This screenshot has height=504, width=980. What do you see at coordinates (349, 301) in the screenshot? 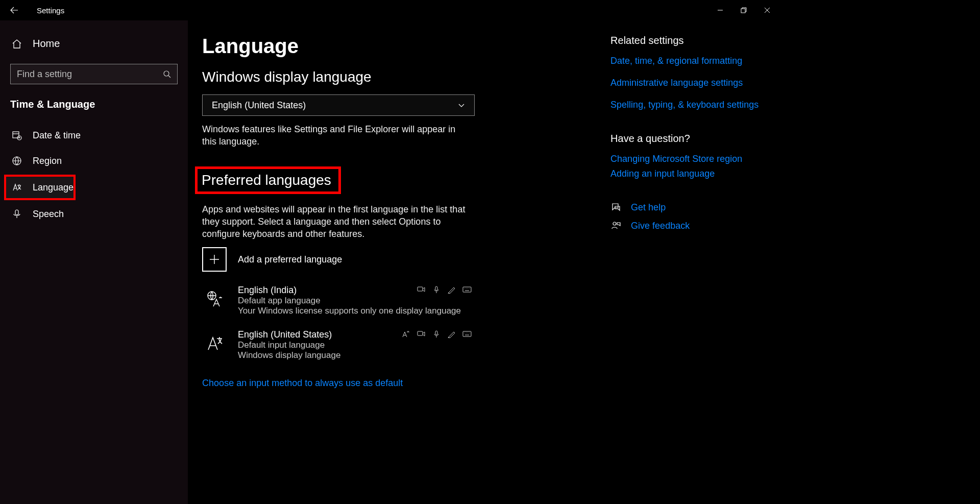
I see `language-sub1: Default app language` at bounding box center [349, 301].